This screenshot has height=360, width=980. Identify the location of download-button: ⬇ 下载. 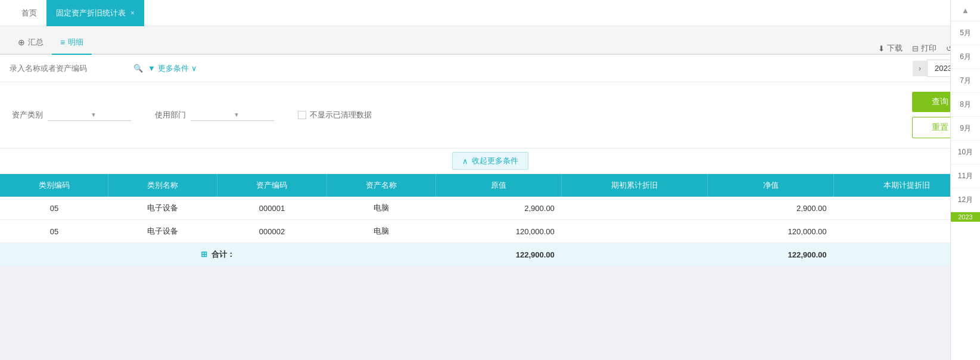
(890, 48).